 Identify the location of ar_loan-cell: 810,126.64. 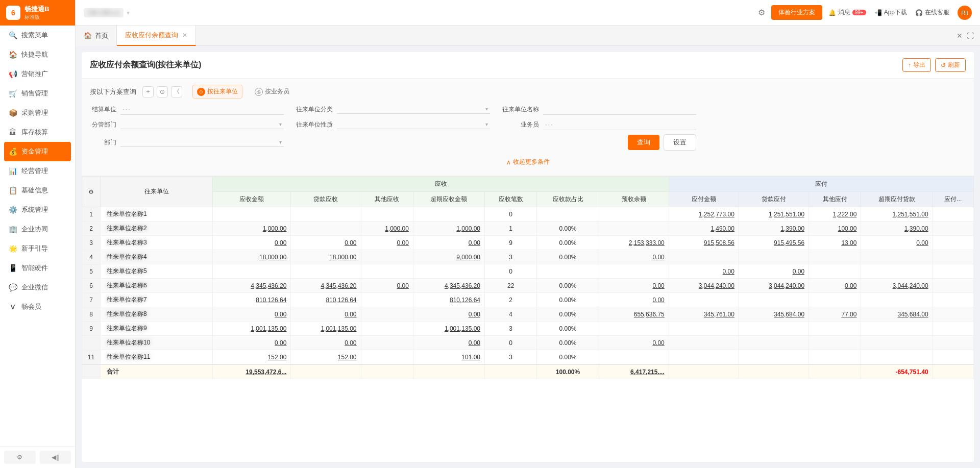
(326, 300).